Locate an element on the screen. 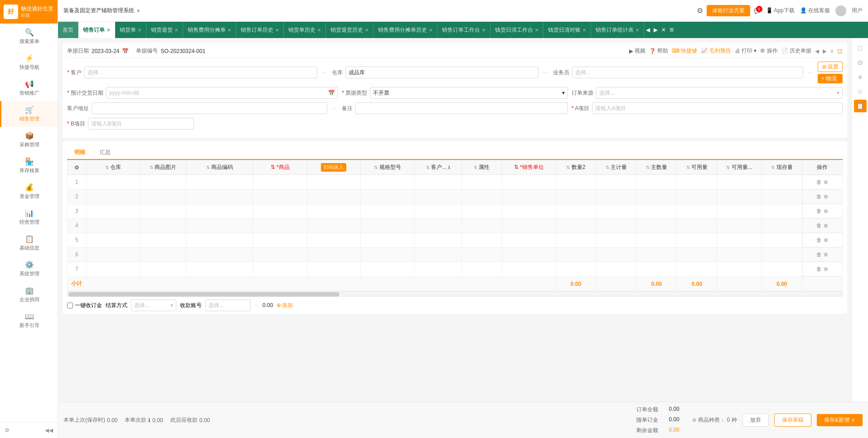 This screenshot has width=868, height=438. col-spec: ⇅ 规格型号 is located at coordinates (388, 168).